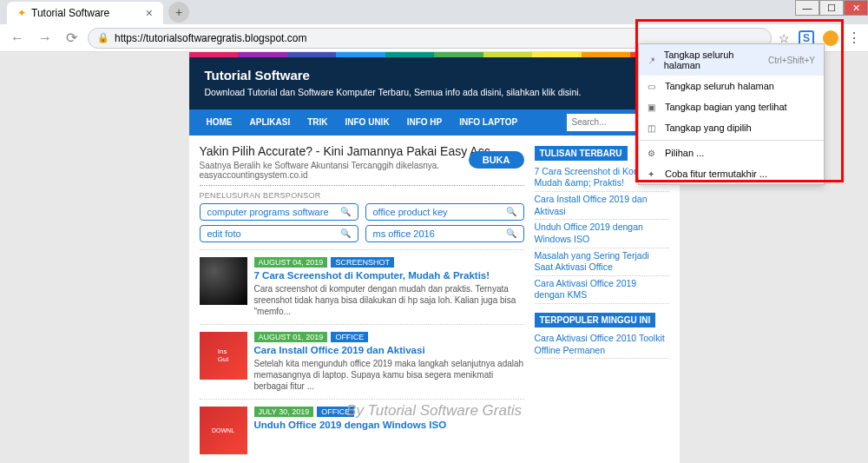 Image resolution: width=868 pixels, height=463 pixels. I want to click on sidebar: TULISAN TERBARU 7 Cara Screenshot di Kom…, so click(602, 302).